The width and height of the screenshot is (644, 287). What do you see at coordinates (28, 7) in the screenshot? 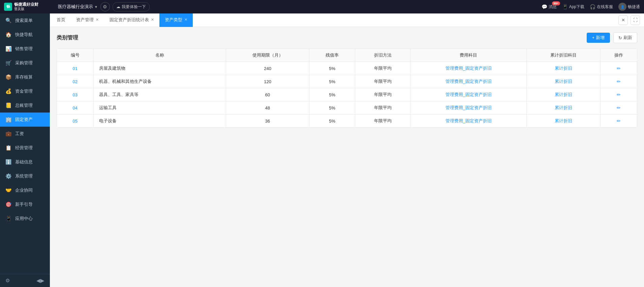
I see `app-logo: 畅 畅捷通好业财 普及版` at bounding box center [28, 7].